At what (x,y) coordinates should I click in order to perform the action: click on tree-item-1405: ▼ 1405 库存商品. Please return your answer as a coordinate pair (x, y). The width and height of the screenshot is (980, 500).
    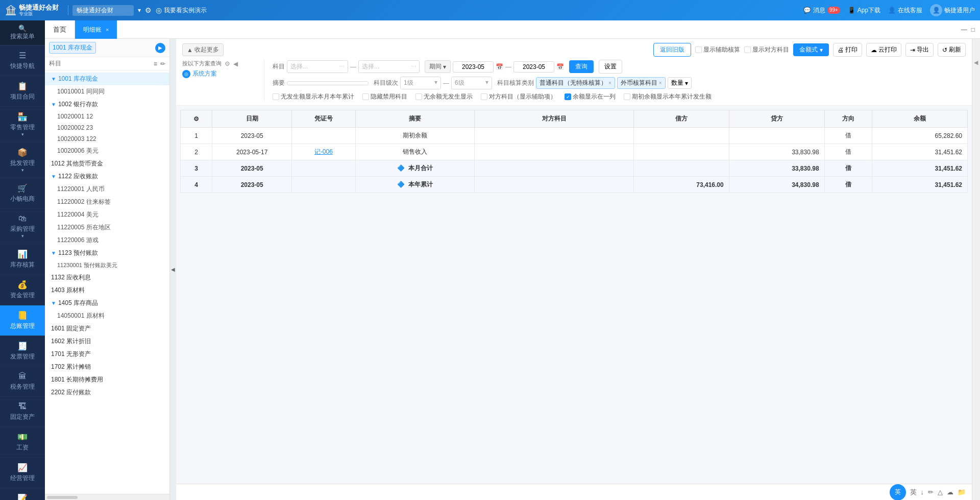
    Looking at the image, I should click on (107, 303).